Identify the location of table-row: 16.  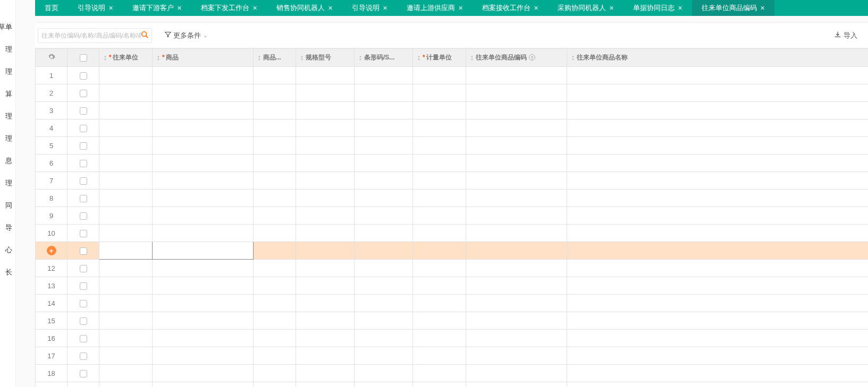
(452, 339).